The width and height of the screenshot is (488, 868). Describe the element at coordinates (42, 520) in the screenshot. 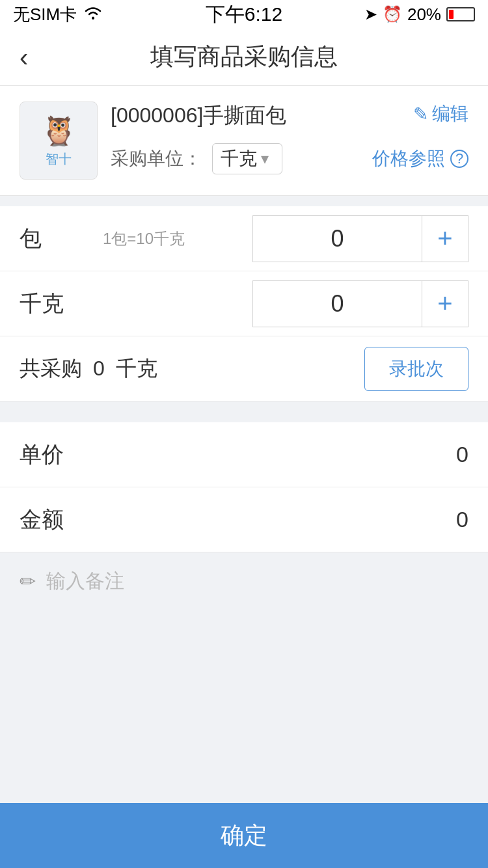

I see `amount-label: 金额` at that location.